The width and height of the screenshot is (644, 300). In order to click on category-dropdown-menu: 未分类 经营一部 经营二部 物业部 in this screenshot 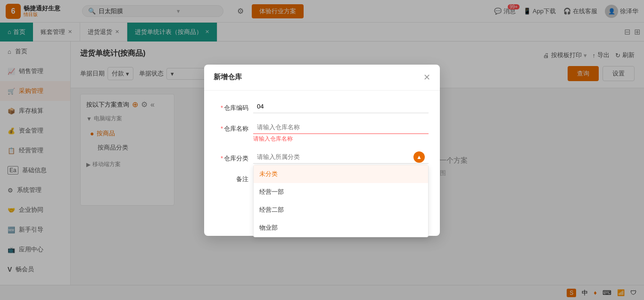, I will do `click(341, 201)`.